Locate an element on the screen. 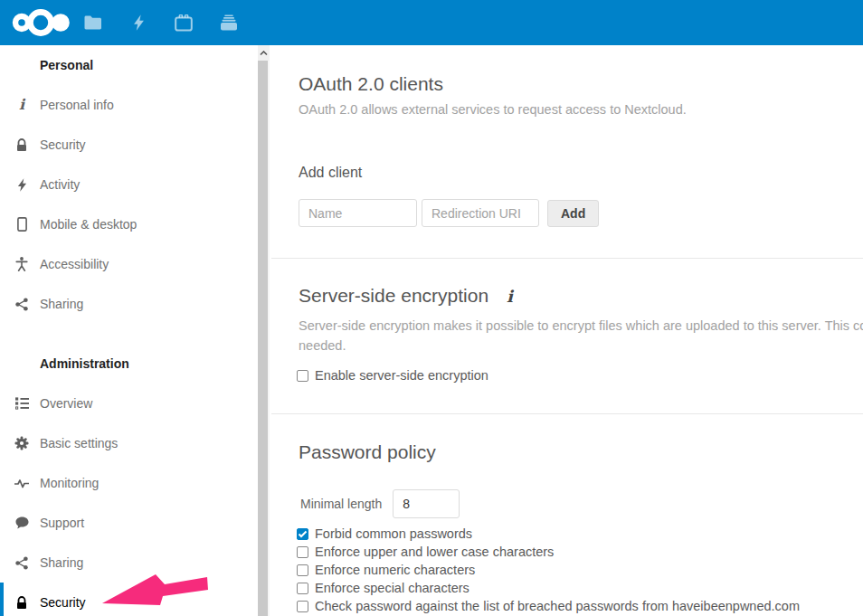 The height and width of the screenshot is (616, 863). phone-icon is located at coordinates (22, 224).